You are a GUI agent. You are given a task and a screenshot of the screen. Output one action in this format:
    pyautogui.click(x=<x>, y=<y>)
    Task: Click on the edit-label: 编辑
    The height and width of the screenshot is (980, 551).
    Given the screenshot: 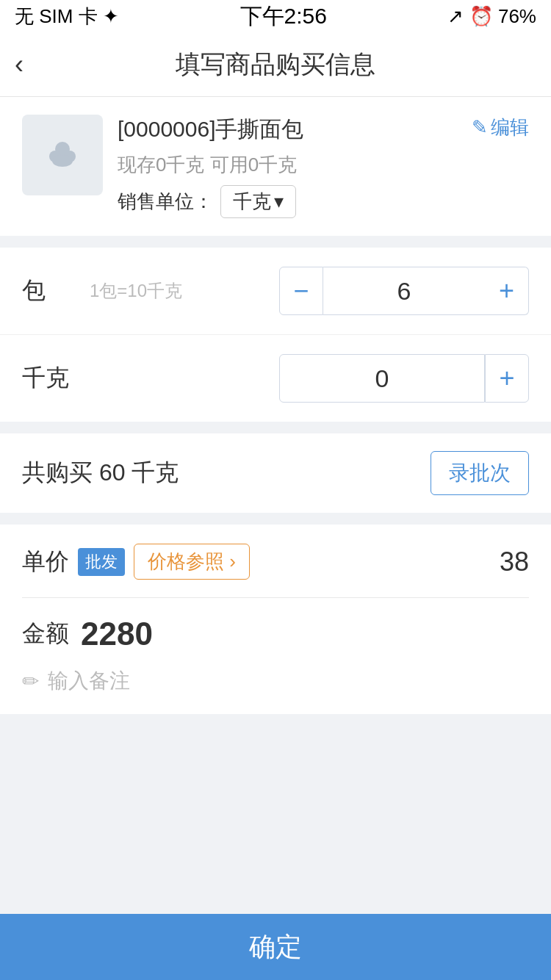 What is the action you would take?
    pyautogui.click(x=510, y=128)
    